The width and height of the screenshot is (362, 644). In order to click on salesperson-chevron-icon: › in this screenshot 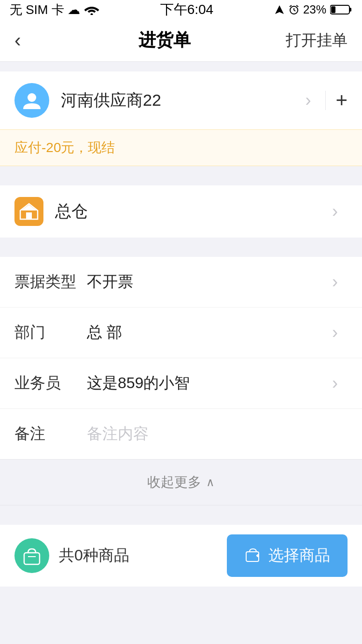, I will do `click(335, 383)`.